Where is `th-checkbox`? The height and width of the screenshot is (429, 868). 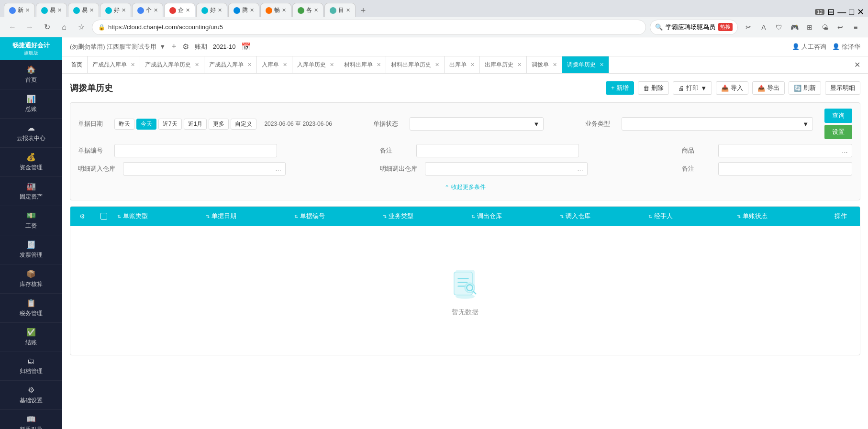
th-checkbox is located at coordinates (104, 216).